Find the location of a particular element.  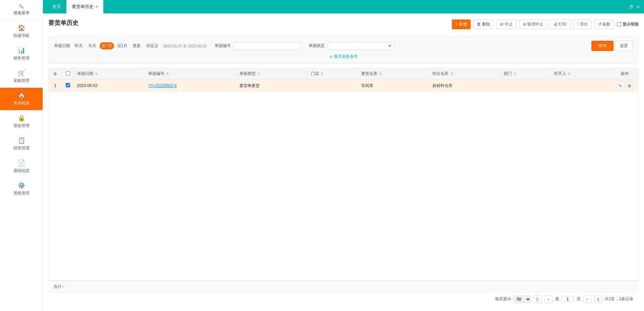

sidebar-item-quick-nav: 🏠 快捷导航 is located at coordinates (21, 32).